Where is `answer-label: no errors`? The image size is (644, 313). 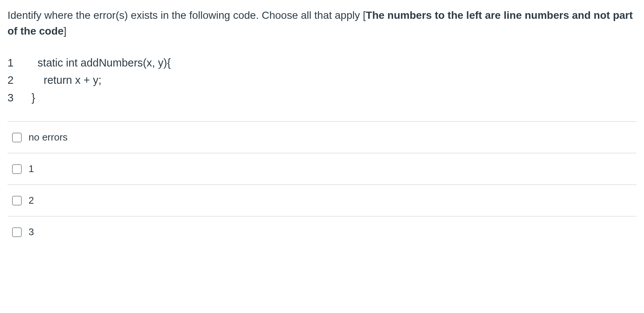 answer-label: no errors is located at coordinates (48, 138).